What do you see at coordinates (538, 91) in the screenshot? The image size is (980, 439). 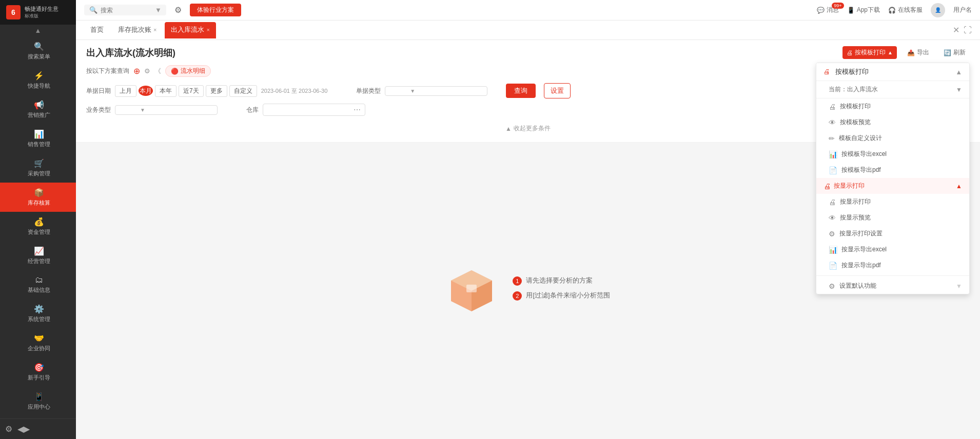 I see `filter-query-buttons: 查询 设置` at bounding box center [538, 91].